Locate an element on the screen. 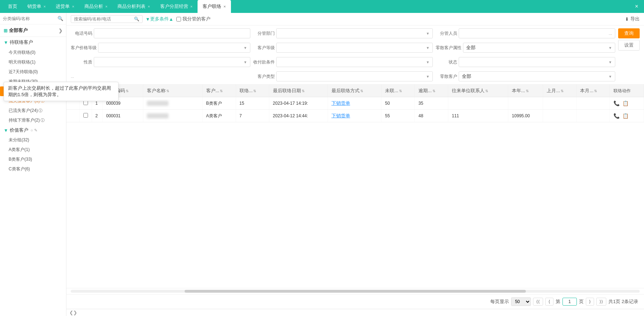 The width and height of the screenshot is (644, 316). filter-retail-customer-select: 全部 ▼ is located at coordinates (537, 76).